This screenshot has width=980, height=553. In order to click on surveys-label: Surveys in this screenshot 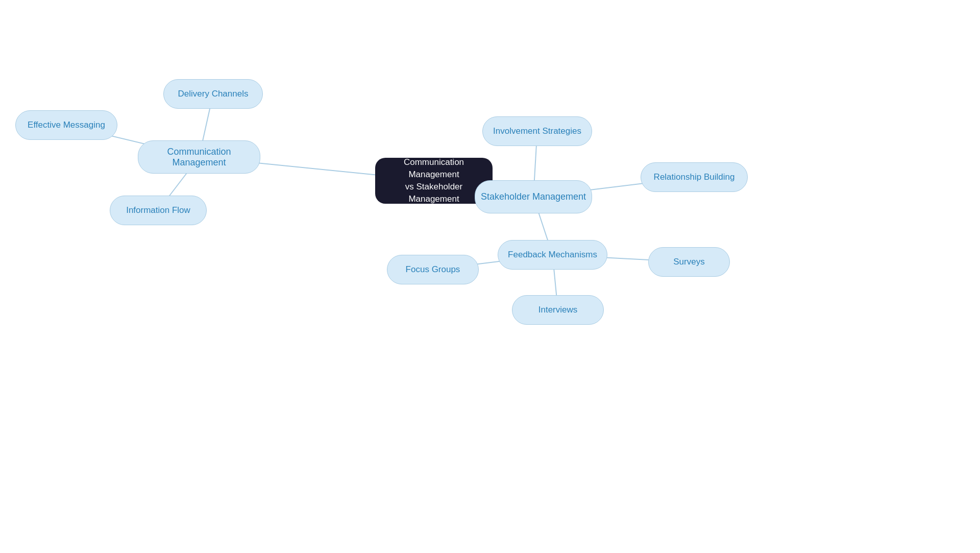, I will do `click(689, 262)`.